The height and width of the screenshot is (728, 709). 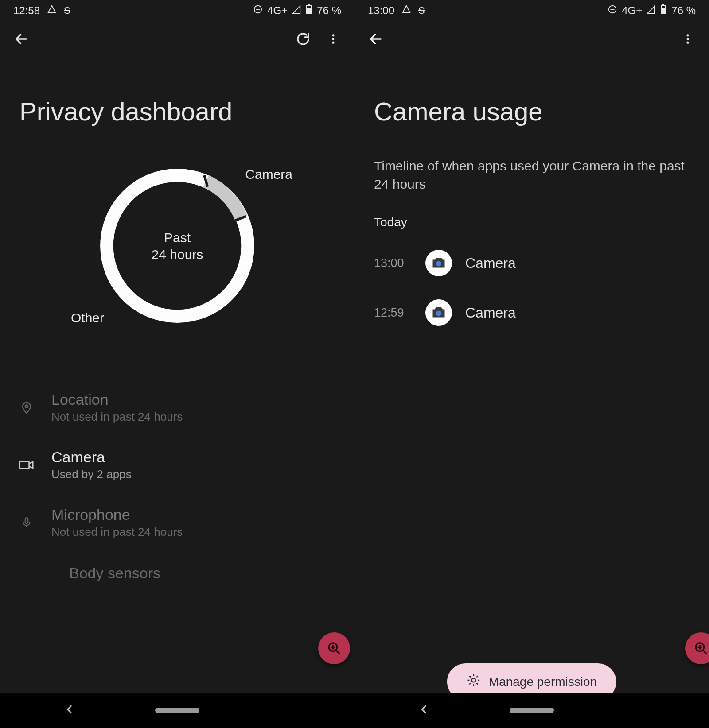 What do you see at coordinates (543, 682) in the screenshot?
I see `manage-permission-label: Manage permission` at bounding box center [543, 682].